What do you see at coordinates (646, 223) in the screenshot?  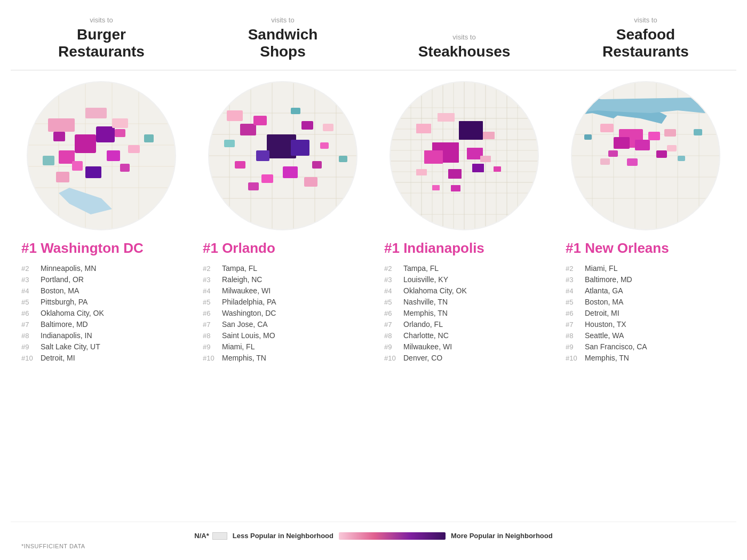 I see `city-column-seafood: #1 New Orleans#2Miami, FL#3Baltimore, MD…` at bounding box center [646, 223].